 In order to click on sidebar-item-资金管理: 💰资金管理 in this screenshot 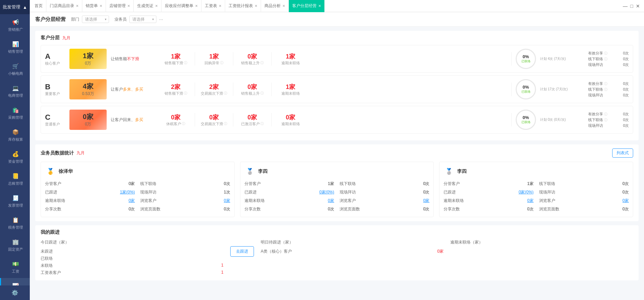, I will do `click(15, 157)`.